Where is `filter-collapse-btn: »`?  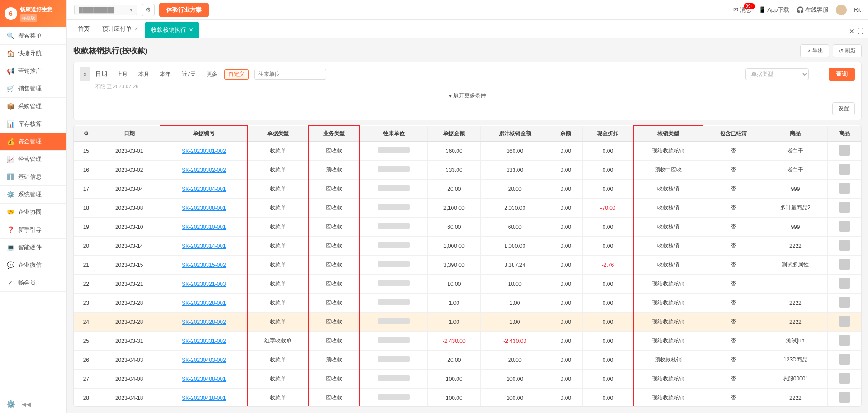
filter-collapse-btn: » is located at coordinates (85, 74).